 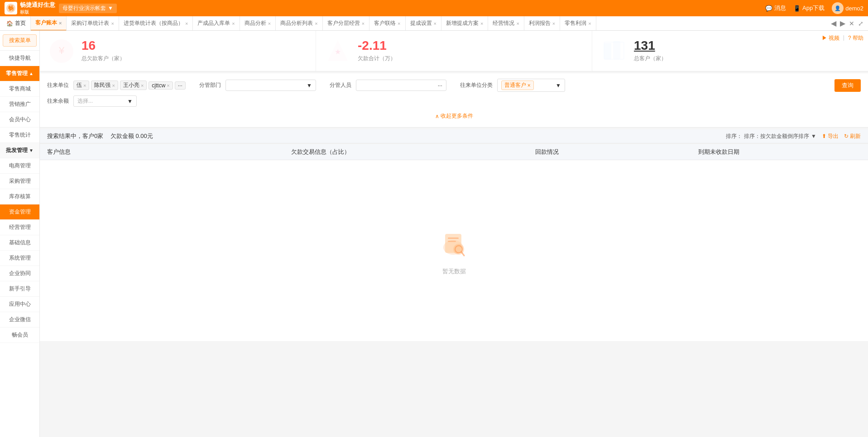 I want to click on stat-debit-total-value: -2.11, so click(x=377, y=46).